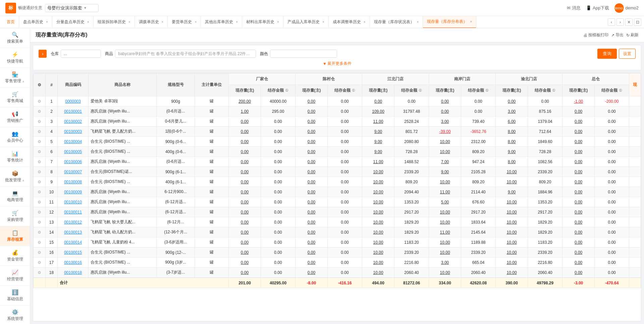 This screenshot has width=644, height=324. What do you see at coordinates (52, 142) in the screenshot?
I see `cell-index: 5` at bounding box center [52, 142].